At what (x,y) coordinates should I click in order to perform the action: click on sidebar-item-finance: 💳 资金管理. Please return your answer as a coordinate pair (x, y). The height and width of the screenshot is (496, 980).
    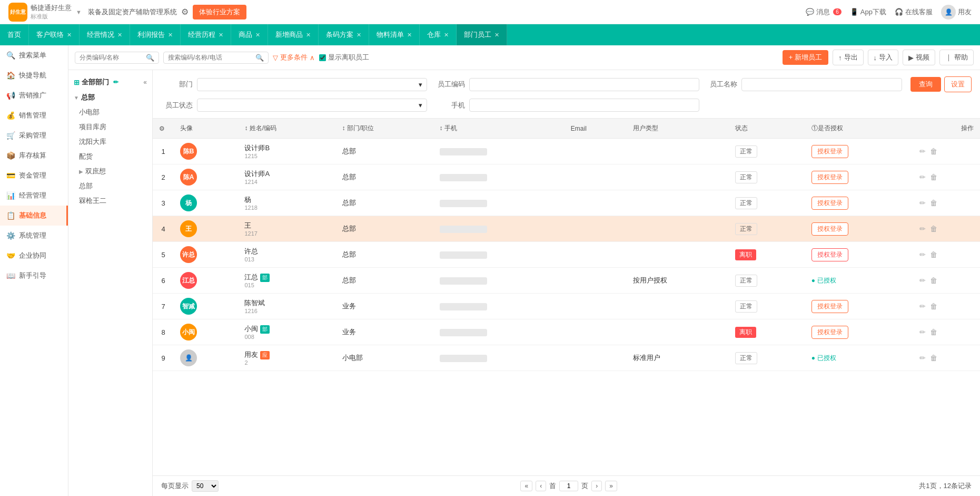
    Looking at the image, I should click on (34, 176).